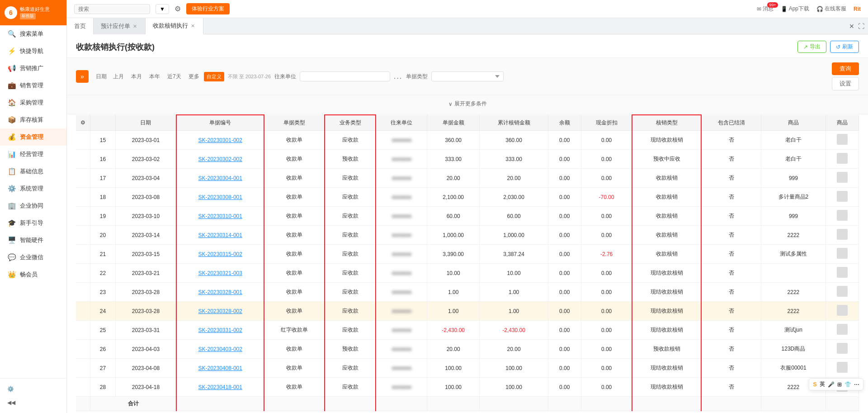 Image resolution: width=868 pixels, height=413 pixels. I want to click on cell-writeoff: 20.00, so click(514, 178).